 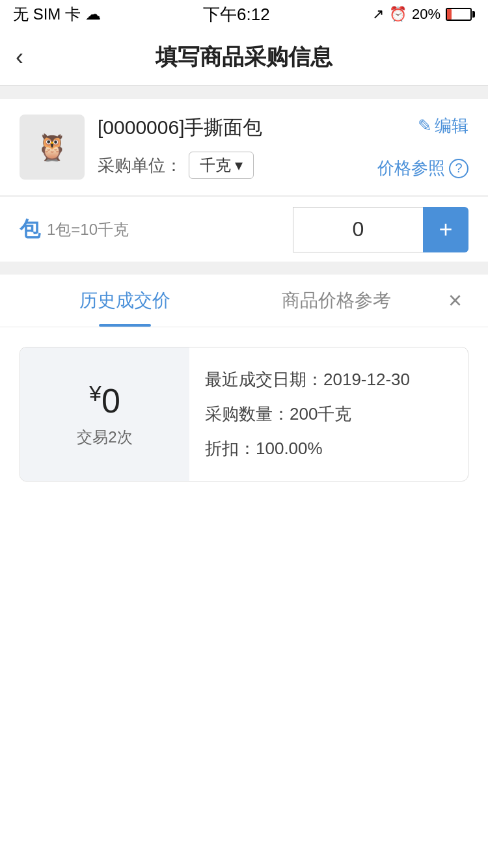 What do you see at coordinates (52, 147) in the screenshot?
I see `product-thumbnail: 🦉` at bounding box center [52, 147].